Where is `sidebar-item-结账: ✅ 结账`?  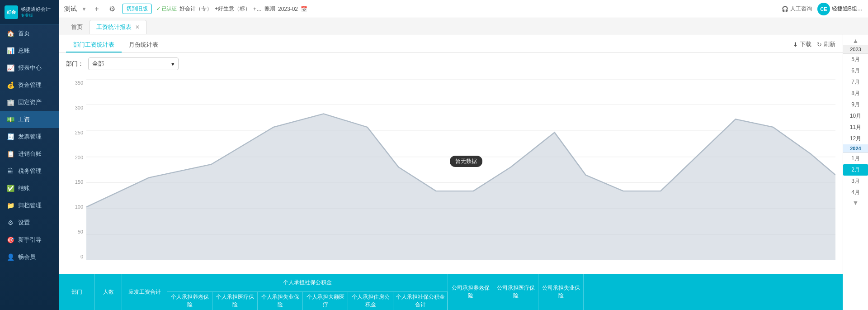
sidebar-item-结账: ✅ 结账 is located at coordinates (29, 188).